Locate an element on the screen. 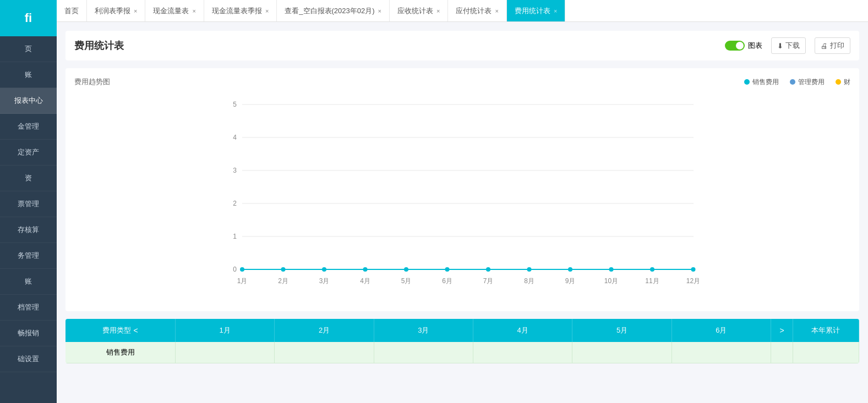 Image resolution: width=868 pixels, height=403 pixels. svg-text: 2 is located at coordinates (234, 203).